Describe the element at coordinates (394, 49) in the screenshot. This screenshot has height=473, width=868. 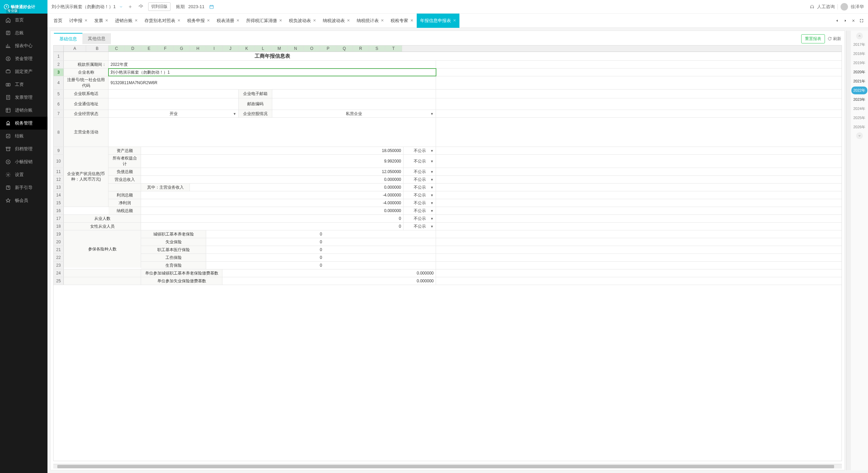
I see `col-header: T` at that location.